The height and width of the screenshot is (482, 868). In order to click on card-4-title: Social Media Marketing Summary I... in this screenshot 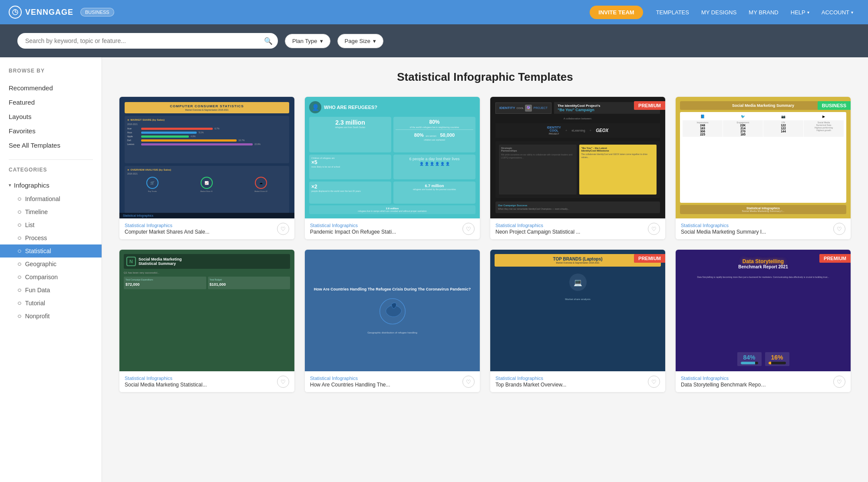, I will do `click(723, 232)`.